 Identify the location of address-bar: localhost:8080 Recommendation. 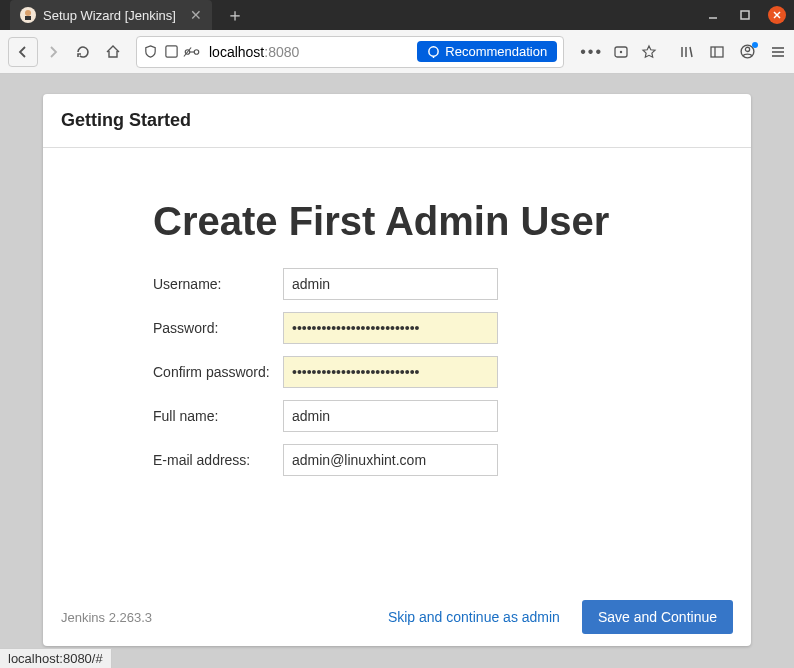
(350, 52).